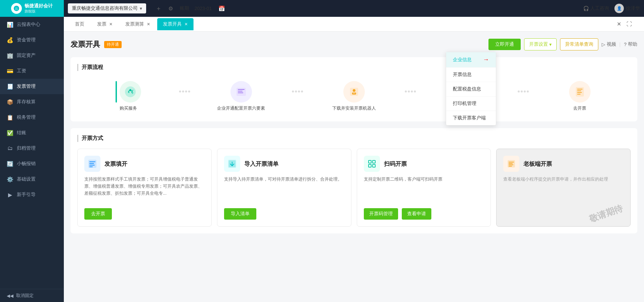  What do you see at coordinates (631, 44) in the screenshot?
I see `help-button: ? 帮助` at bounding box center [631, 44].